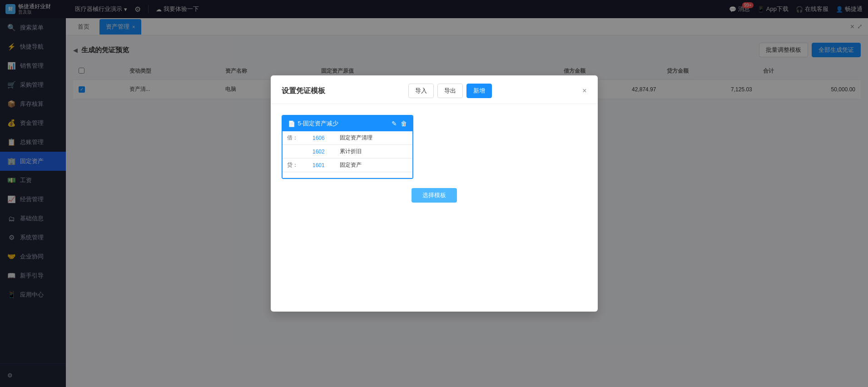  I want to click on template-entries-table: 借： 1606 固定资产清理, so click(347, 154).